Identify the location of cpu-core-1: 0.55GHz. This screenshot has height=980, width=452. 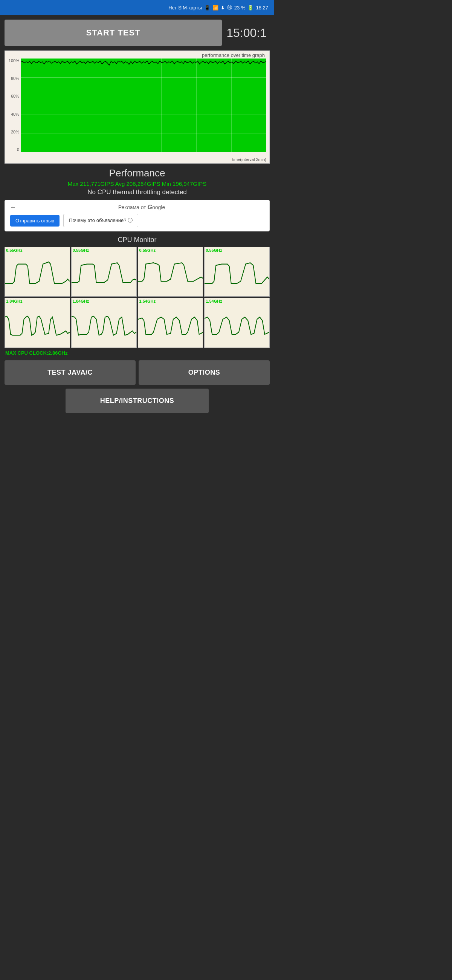
(37, 272).